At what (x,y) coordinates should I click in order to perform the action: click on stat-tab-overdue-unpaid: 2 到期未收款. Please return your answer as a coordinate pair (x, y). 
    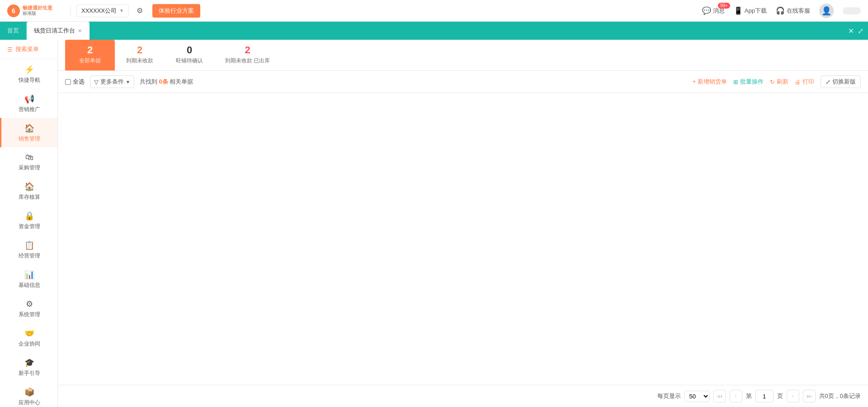
    Looking at the image, I should click on (140, 55).